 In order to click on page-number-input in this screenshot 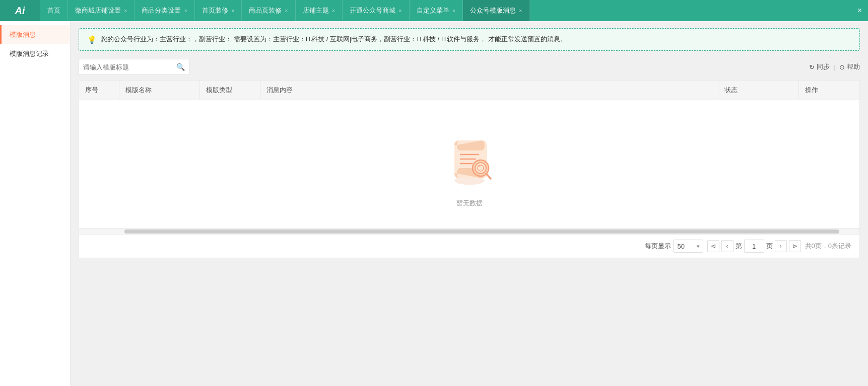, I will do `click(754, 246)`.